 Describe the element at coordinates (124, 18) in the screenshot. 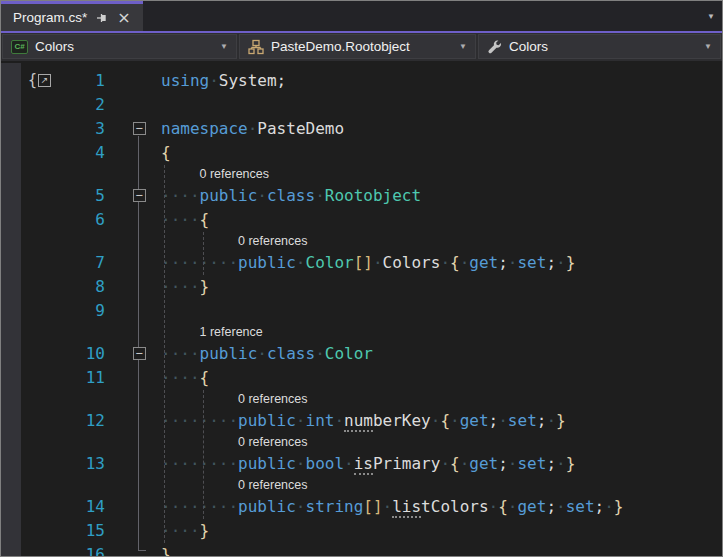

I see `close-icon` at that location.